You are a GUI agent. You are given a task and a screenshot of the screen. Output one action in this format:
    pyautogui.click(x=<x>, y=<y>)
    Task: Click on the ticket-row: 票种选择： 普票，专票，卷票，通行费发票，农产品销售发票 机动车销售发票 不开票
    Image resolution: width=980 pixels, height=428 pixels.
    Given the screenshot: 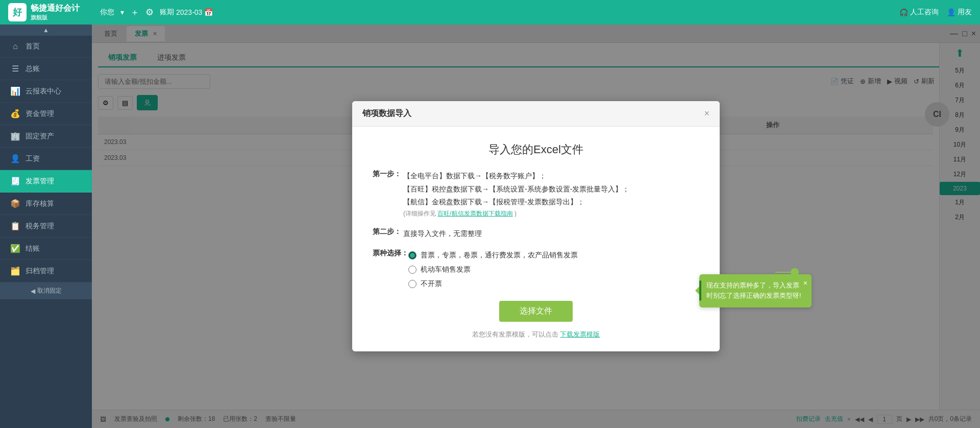 What is the action you would take?
    pyautogui.click(x=536, y=269)
    